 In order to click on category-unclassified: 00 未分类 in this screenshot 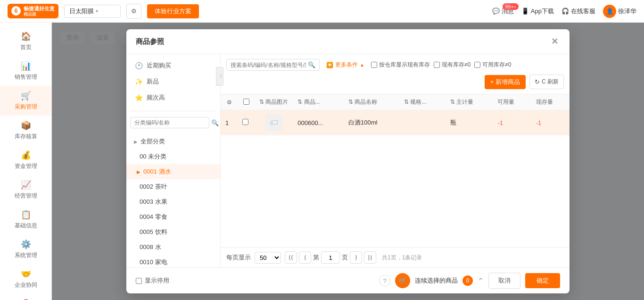, I will do `click(173, 157)`.